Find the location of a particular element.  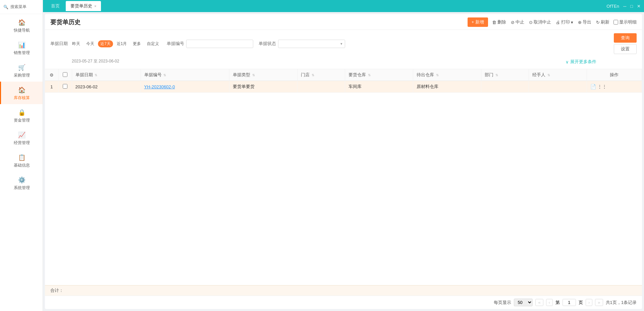

td-store is located at coordinates (321, 87).